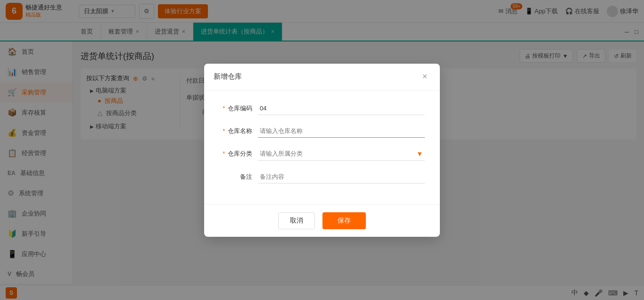 This screenshot has height=300, width=644. What do you see at coordinates (341, 177) in the screenshot?
I see `remark-input` at bounding box center [341, 177].